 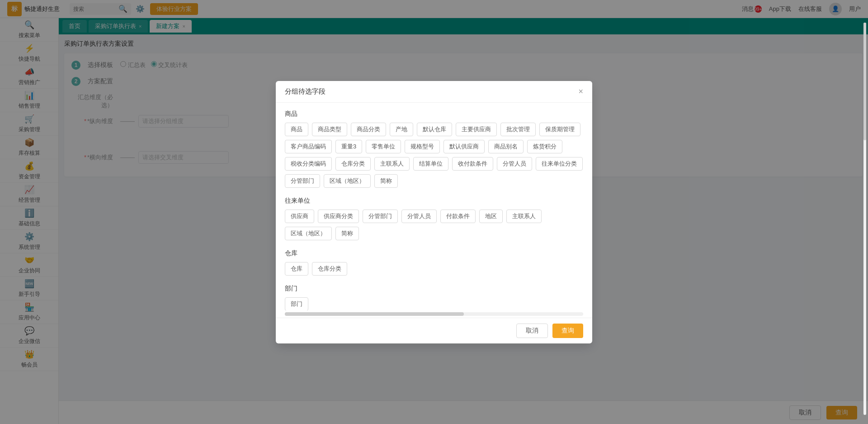 I want to click on field-warehouse-category: 仓库分类, so click(x=353, y=164).